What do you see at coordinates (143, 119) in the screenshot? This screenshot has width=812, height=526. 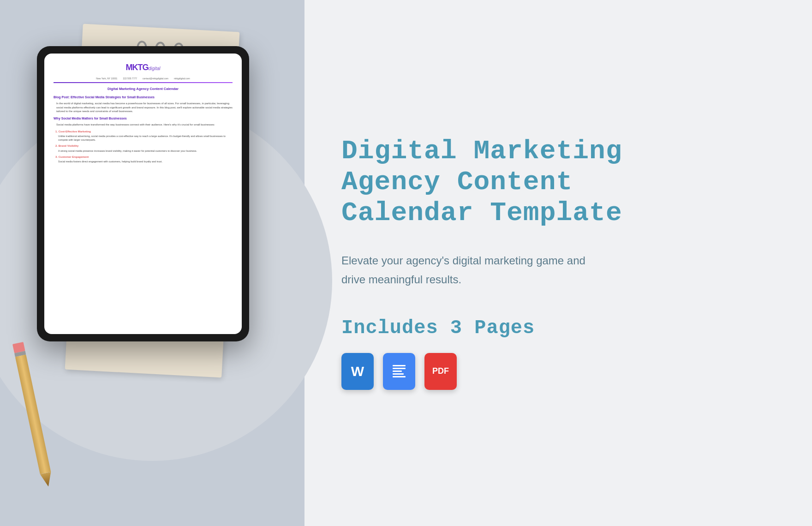 I see `section2-title: Why Social Media Matters for Small Busin…` at bounding box center [143, 119].